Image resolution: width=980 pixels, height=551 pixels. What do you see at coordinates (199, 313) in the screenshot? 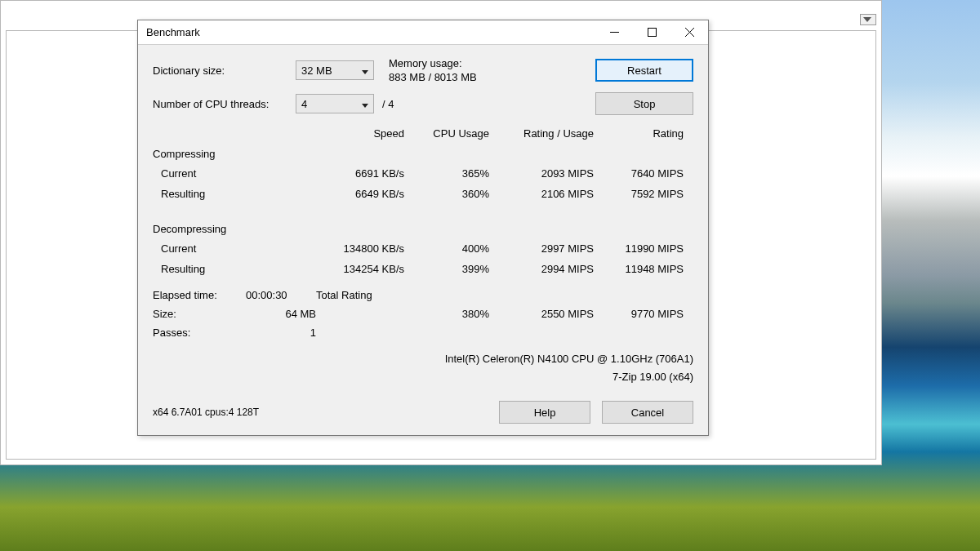
I see `size-label: Size:` at bounding box center [199, 313].